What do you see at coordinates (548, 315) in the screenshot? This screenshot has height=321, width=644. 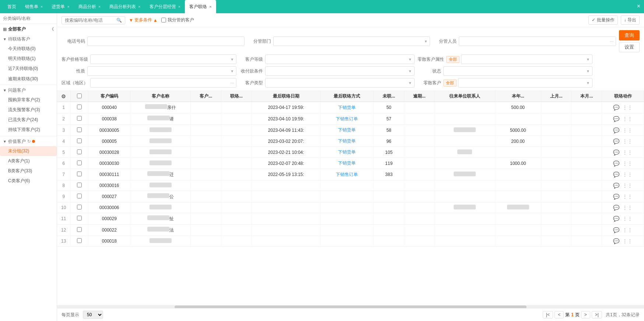 I see `first-page-btn: |<` at bounding box center [548, 315].